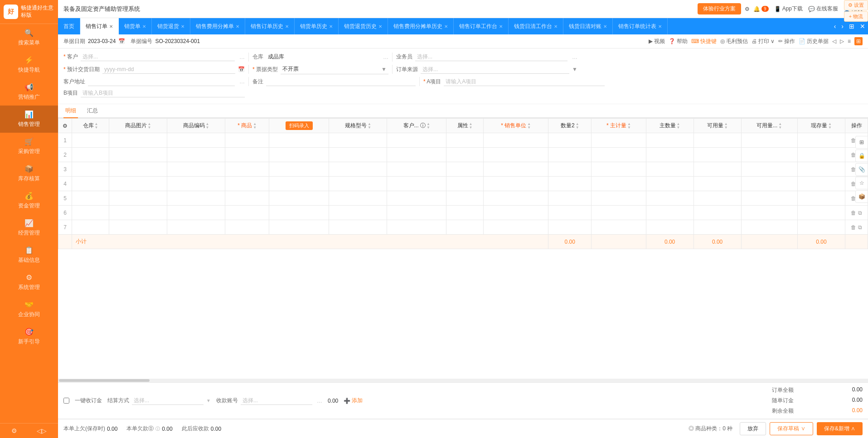  What do you see at coordinates (316, 26) in the screenshot?
I see `tab-sales-invoice-history: 销货单历史 ✕` at bounding box center [316, 26].